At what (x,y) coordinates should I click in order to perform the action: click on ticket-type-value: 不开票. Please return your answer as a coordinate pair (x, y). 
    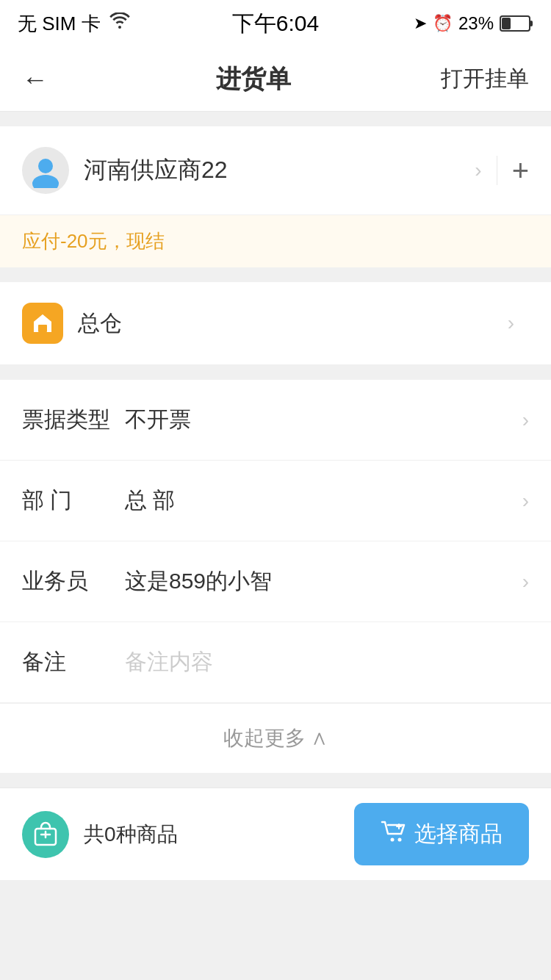
    Looking at the image, I should click on (313, 420).